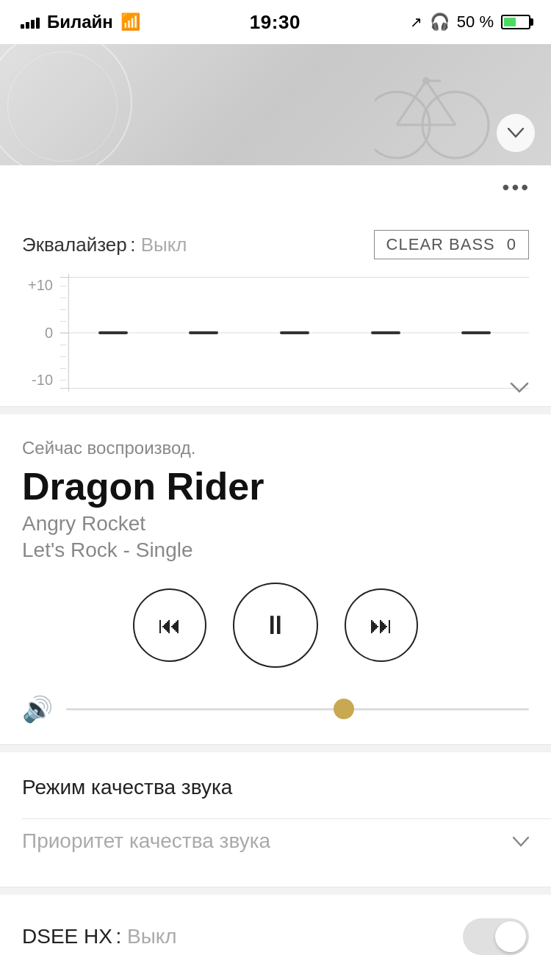 This screenshot has height=980, width=551. What do you see at coordinates (170, 626) in the screenshot?
I see `previous-icon: ⏮` at bounding box center [170, 626].